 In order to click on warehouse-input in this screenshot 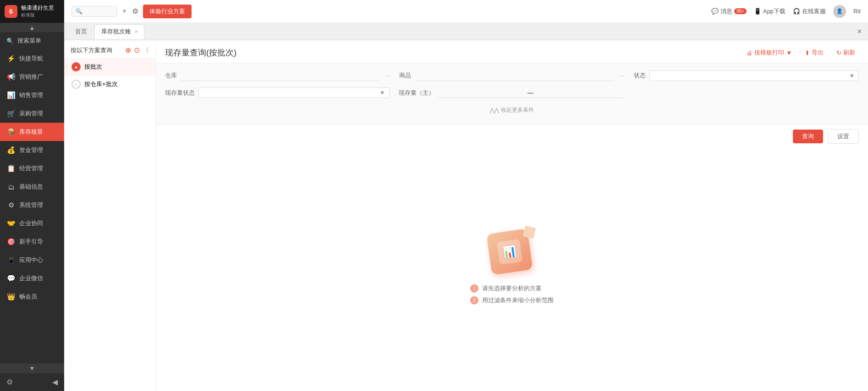, I will do `click(280, 76)`.